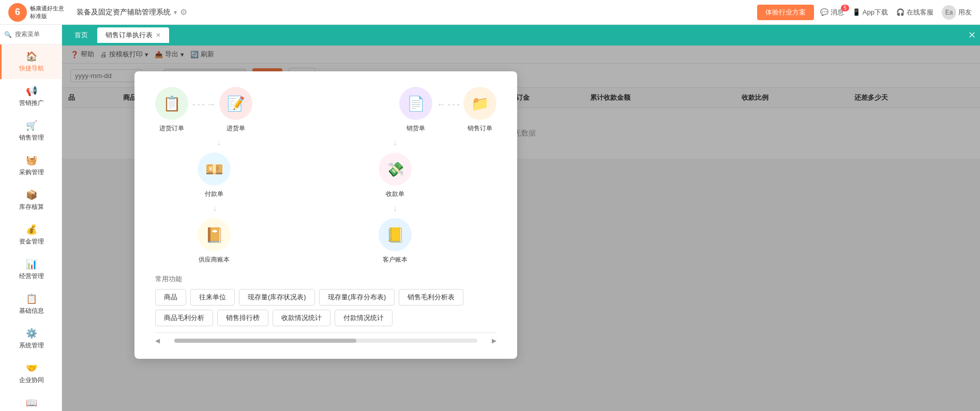 The height and width of the screenshot is (411, 980). Describe the element at coordinates (243, 318) in the screenshot. I see `common-func-btn-6: 销售排行榜` at that location.